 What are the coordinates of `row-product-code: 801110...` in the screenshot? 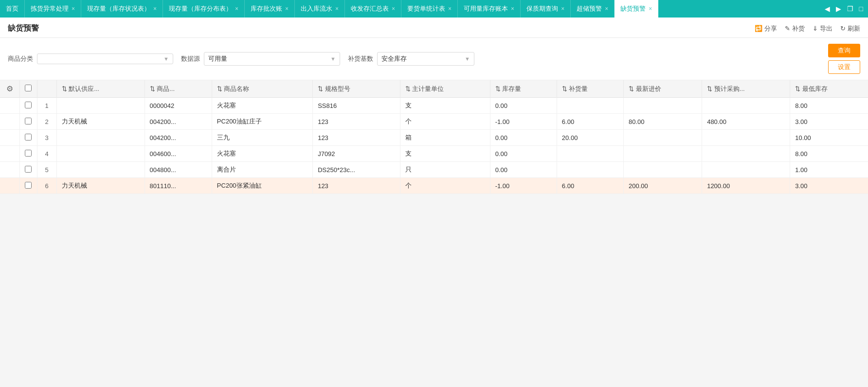 It's located at (178, 186).